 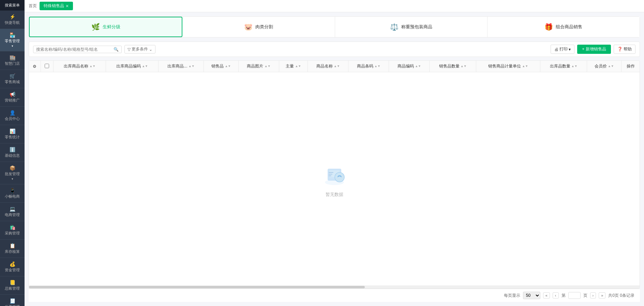 I want to click on sidebar-item-invoice: 🧾 发票管理, so click(x=12, y=301).